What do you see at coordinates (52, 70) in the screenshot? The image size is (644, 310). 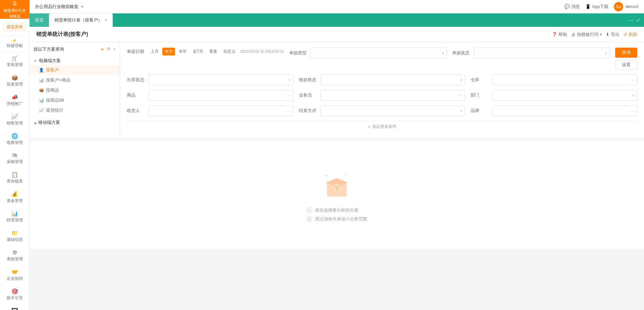 I see `by-customer-label: 按客户` at bounding box center [52, 70].